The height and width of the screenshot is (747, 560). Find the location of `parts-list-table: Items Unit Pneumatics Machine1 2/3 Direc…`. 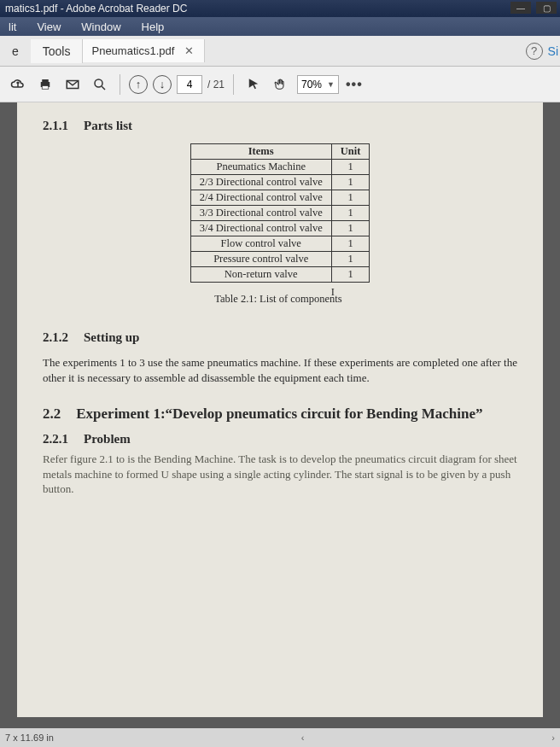

parts-list-table: Items Unit Pneumatics Machine1 2/3 Direc… is located at coordinates (280, 213).